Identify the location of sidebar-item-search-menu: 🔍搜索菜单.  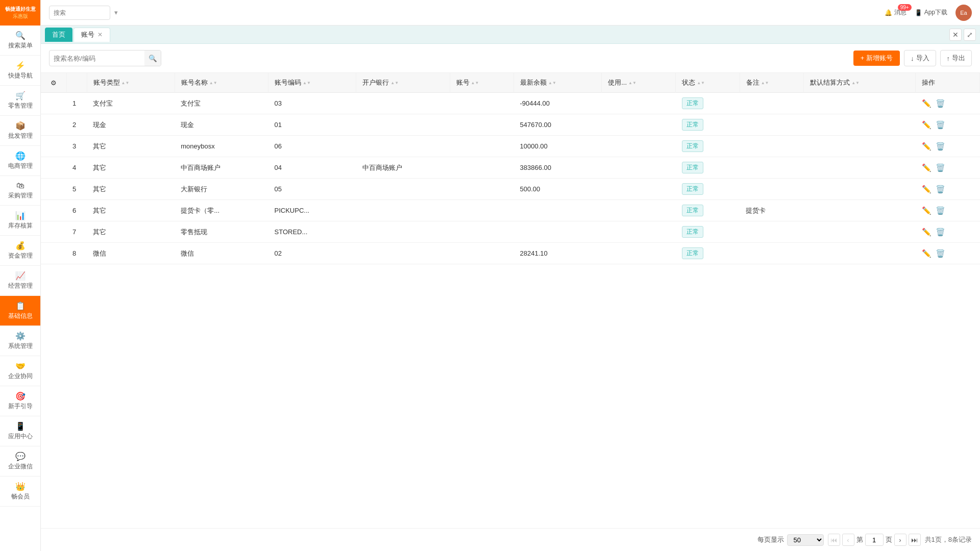
(20, 41).